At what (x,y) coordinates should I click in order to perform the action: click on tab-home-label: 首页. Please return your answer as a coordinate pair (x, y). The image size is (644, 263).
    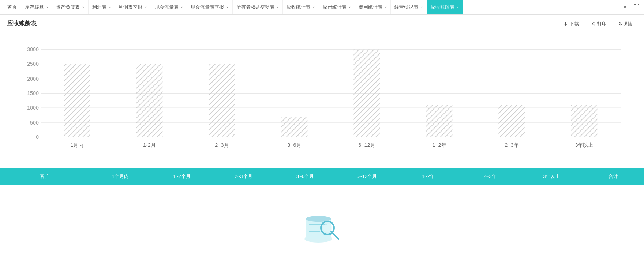
    Looking at the image, I should click on (12, 7).